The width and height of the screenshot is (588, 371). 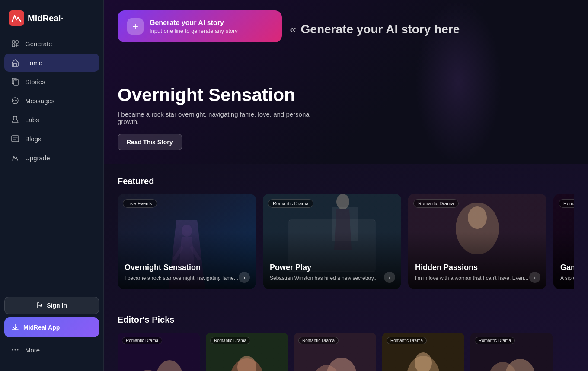 What do you see at coordinates (187, 241) in the screenshot?
I see `featured-card-overnight: Live Events Overnight Sensation I became…` at bounding box center [187, 241].